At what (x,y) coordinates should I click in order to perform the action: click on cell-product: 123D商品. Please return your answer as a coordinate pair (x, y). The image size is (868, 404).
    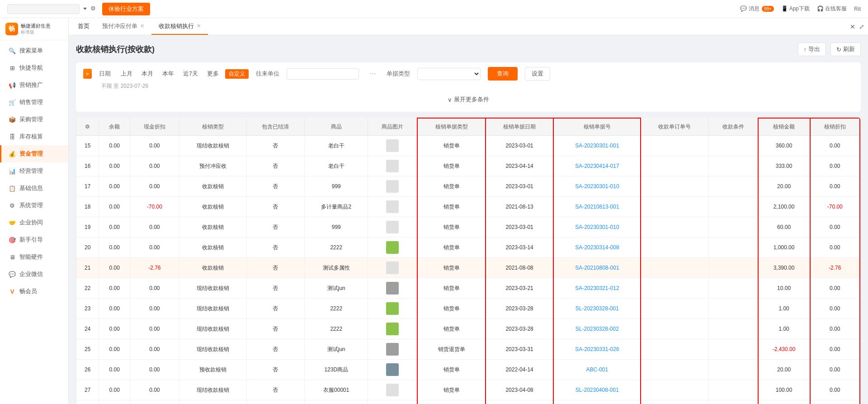
    Looking at the image, I should click on (336, 370).